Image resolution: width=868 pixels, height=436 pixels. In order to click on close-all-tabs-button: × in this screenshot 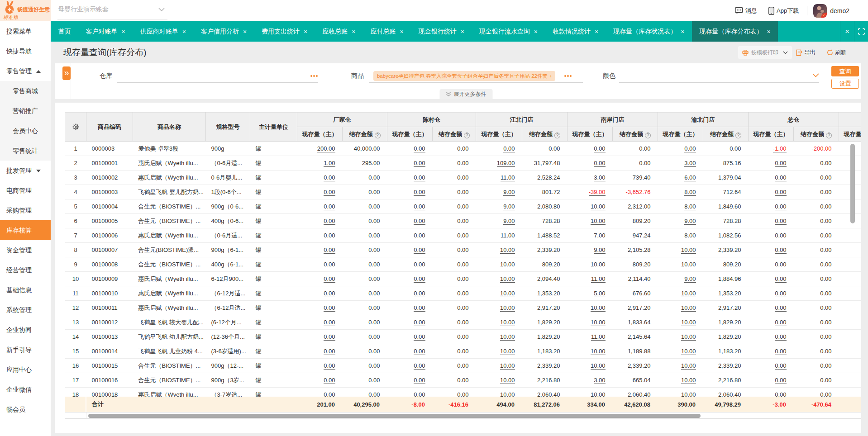, I will do `click(847, 32)`.